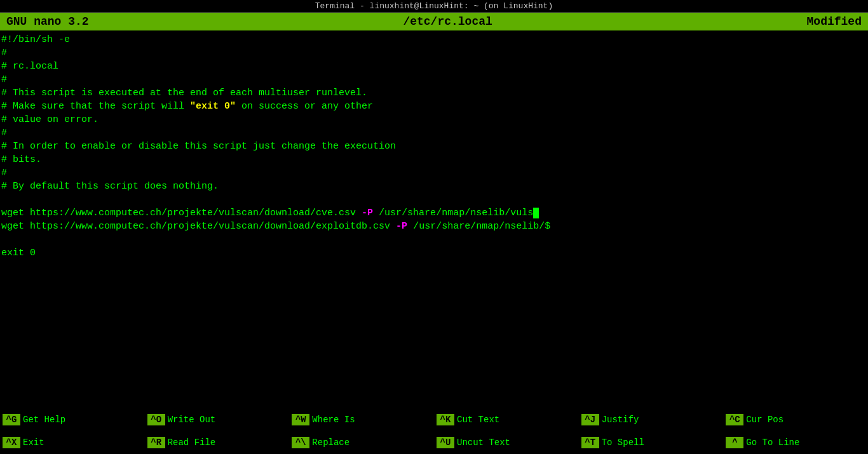 This screenshot has width=868, height=454. I want to click on shortcut-key-r: ^R, so click(156, 443).